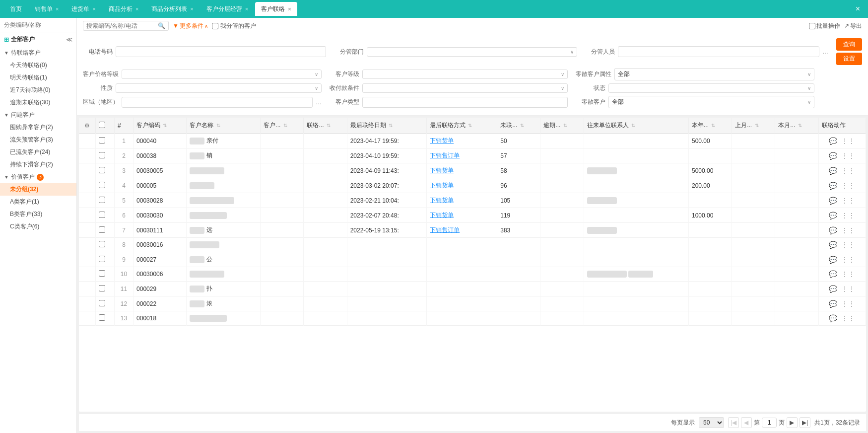  I want to click on next-page-button: ▶, so click(792, 423).